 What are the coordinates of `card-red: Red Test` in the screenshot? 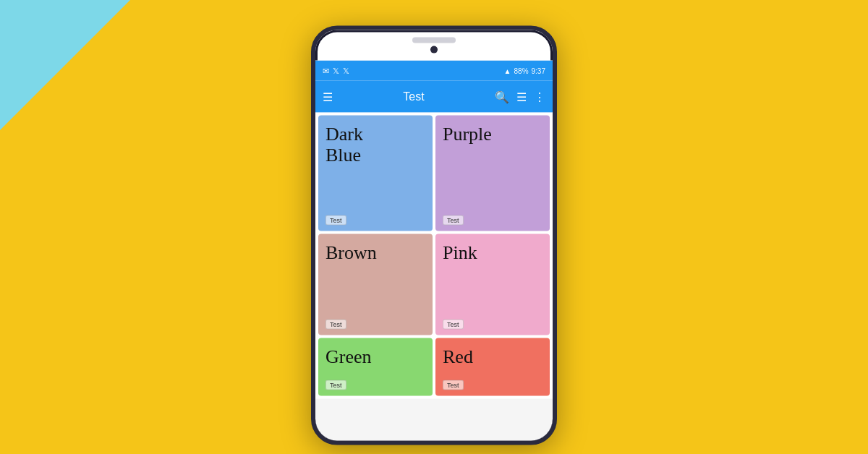 It's located at (493, 367).